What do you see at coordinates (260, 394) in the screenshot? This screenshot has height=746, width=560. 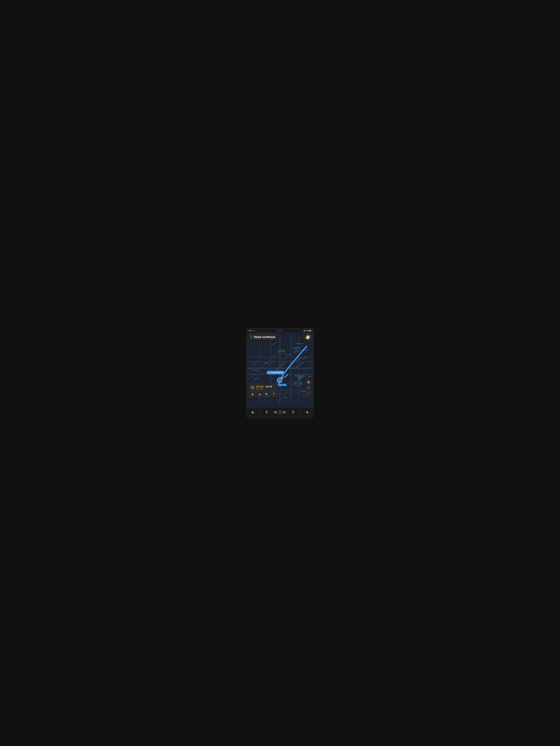 I see `routes-button: ⇄` at bounding box center [260, 394].